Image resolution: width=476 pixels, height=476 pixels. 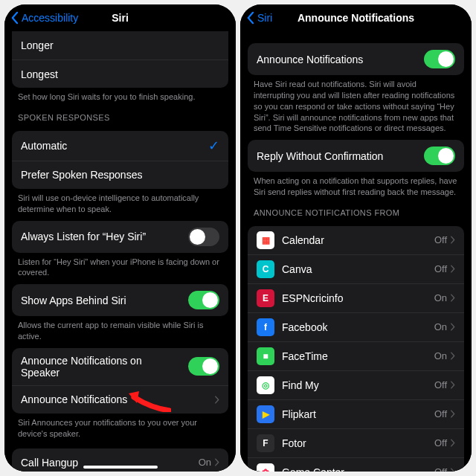 I want to click on app-row: ✿Game CenterOff, so click(x=356, y=464).